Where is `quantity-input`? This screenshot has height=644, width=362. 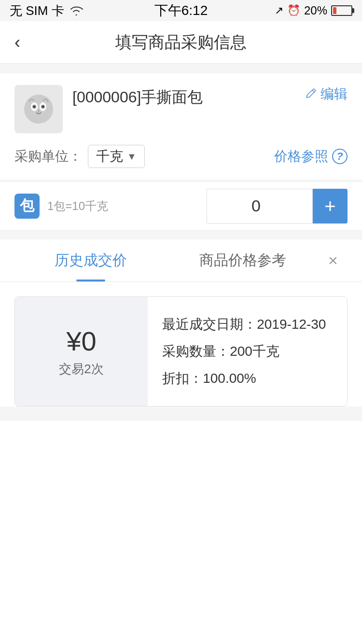
quantity-input is located at coordinates (260, 206).